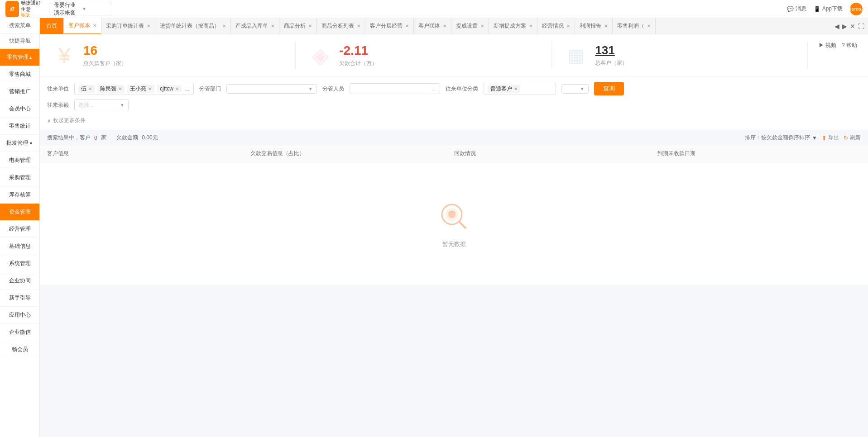  What do you see at coordinates (20, 178) in the screenshot?
I see `sidebar-item-purchase: 采购管理` at bounding box center [20, 178].